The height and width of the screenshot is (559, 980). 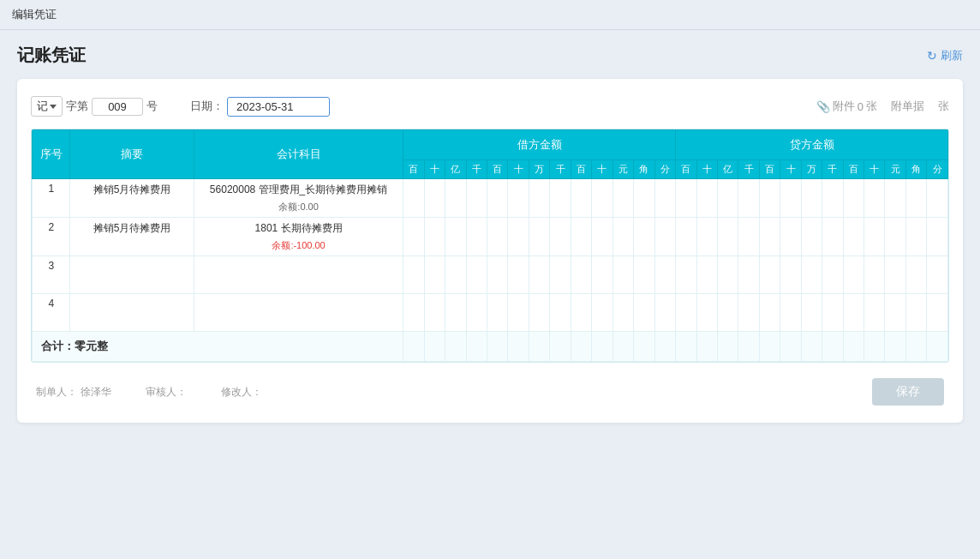 What do you see at coordinates (908, 106) in the screenshot?
I see `attach-single-label: 附单据` at bounding box center [908, 106].